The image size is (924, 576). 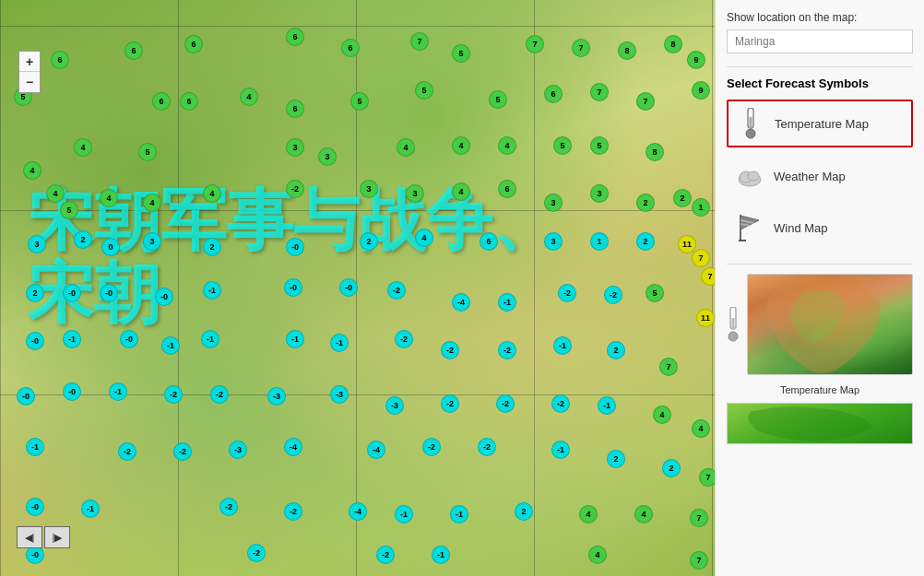 I want to click on forecast-temp-label: Temperature Map, so click(x=822, y=123).